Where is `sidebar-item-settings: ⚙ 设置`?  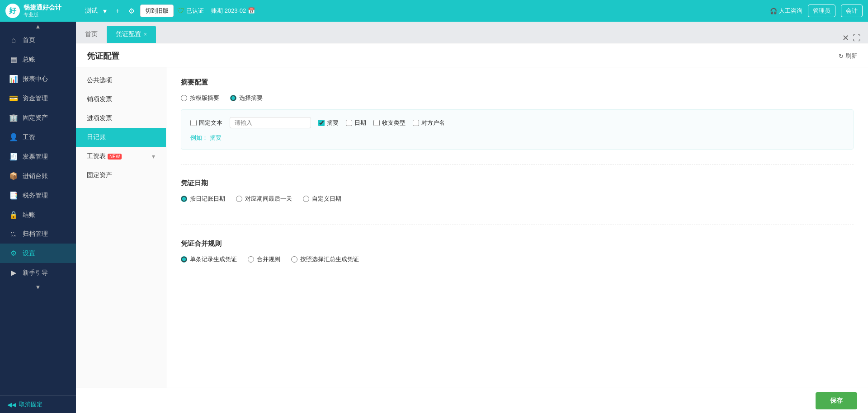
sidebar-item-settings: ⚙ 设置 is located at coordinates (38, 253).